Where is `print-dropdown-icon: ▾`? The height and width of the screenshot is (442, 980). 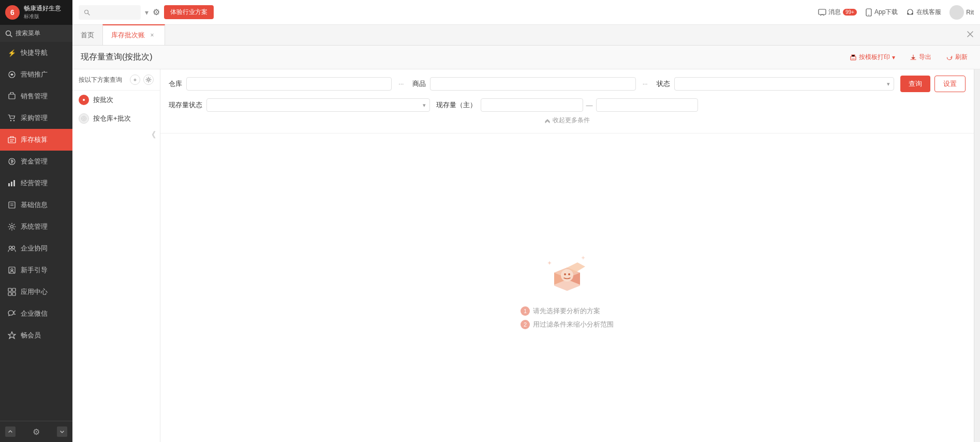 print-dropdown-icon: ▾ is located at coordinates (894, 57).